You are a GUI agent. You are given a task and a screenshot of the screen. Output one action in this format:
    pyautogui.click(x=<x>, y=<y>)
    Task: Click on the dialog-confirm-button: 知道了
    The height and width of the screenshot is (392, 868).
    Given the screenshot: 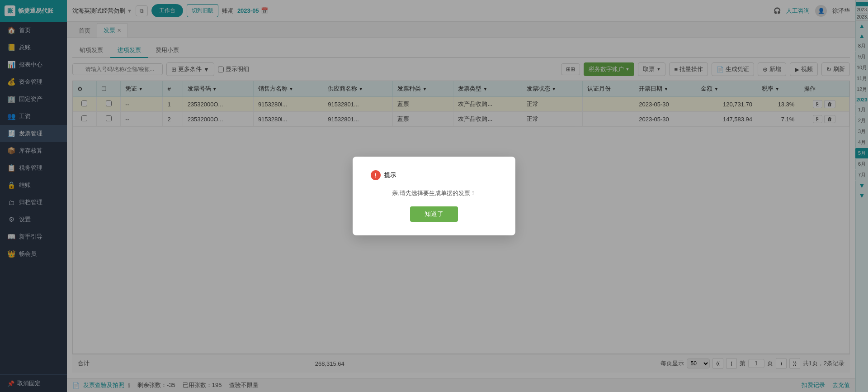 What is the action you would take?
    pyautogui.click(x=434, y=214)
    